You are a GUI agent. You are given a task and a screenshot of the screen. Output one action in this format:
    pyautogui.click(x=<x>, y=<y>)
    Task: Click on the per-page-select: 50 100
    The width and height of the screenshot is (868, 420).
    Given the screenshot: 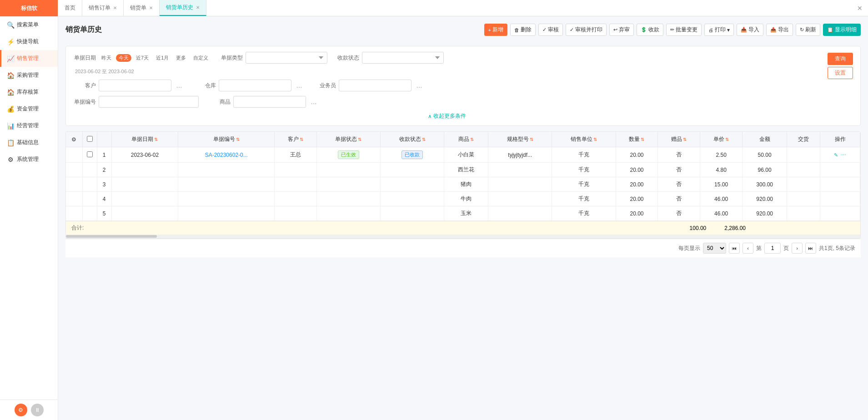 What is the action you would take?
    pyautogui.click(x=715, y=248)
    